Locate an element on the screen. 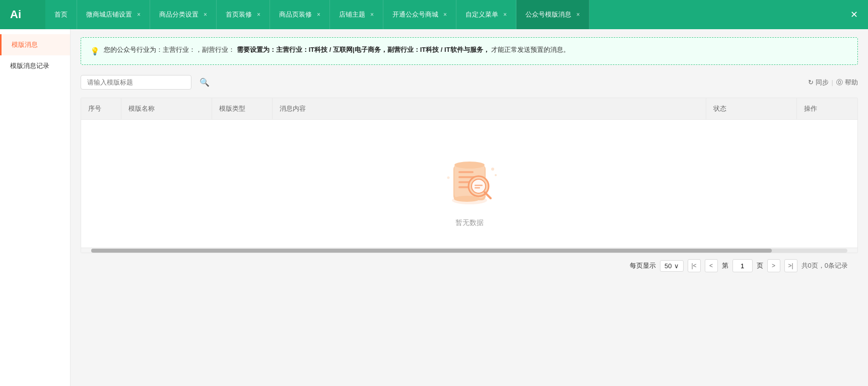  help-button: ⓪ 帮助 is located at coordinates (847, 83).